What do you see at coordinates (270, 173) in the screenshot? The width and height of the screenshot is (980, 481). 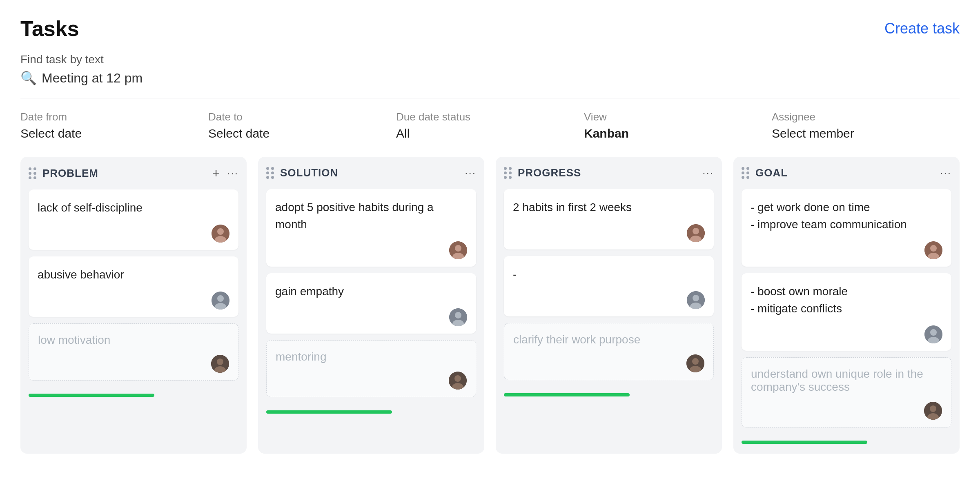 I see `drag-handle-solution` at bounding box center [270, 173].